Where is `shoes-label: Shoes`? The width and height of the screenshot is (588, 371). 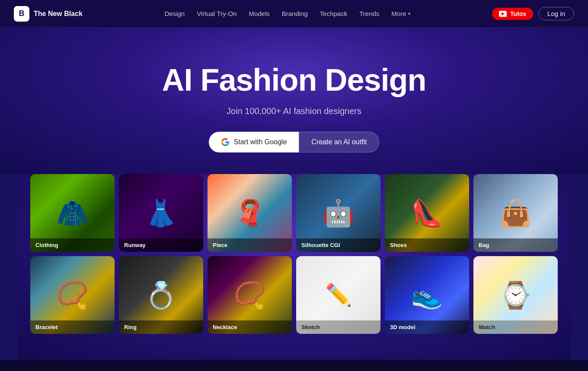 shoes-label: Shoes is located at coordinates (427, 245).